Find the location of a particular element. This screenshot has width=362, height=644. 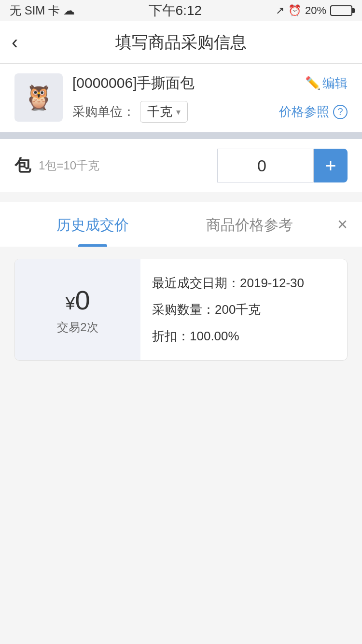

quantity-hint: 1包=10千克 is located at coordinates (69, 166).